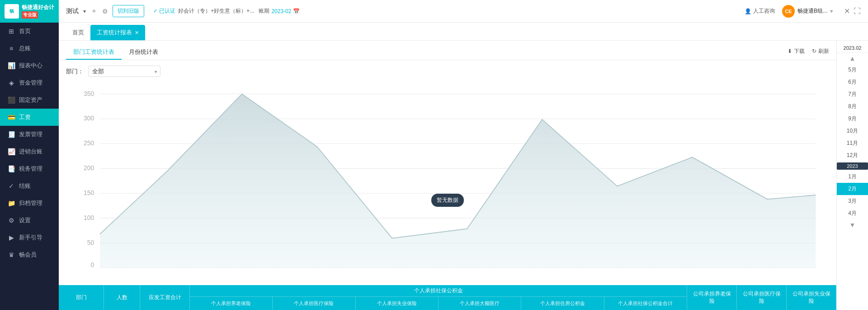 This screenshot has width=868, height=310. I want to click on archive-icon: 📁, so click(11, 203).